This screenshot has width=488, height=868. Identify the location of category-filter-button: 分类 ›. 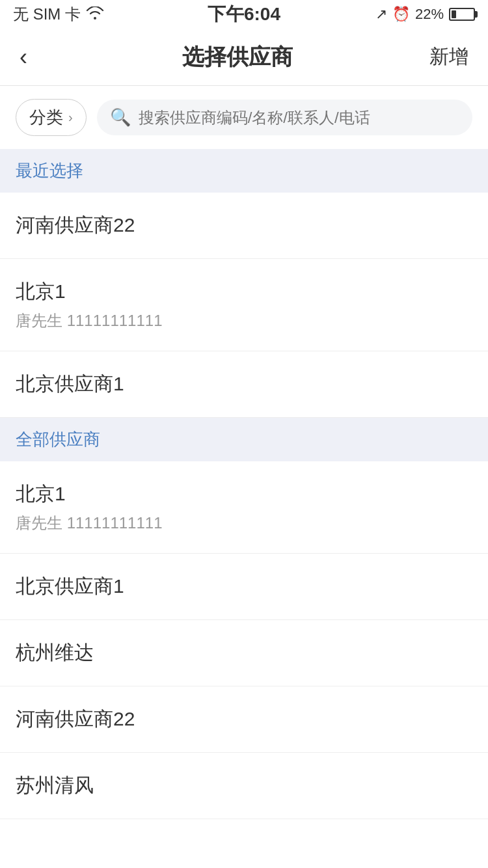
(51, 117).